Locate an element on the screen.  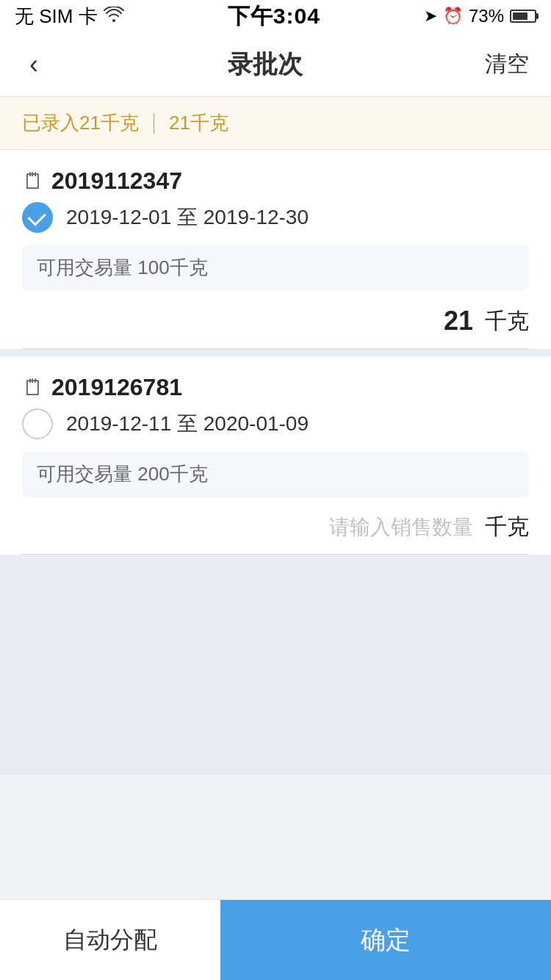
recorded-value: 21千克 is located at coordinates (198, 123).